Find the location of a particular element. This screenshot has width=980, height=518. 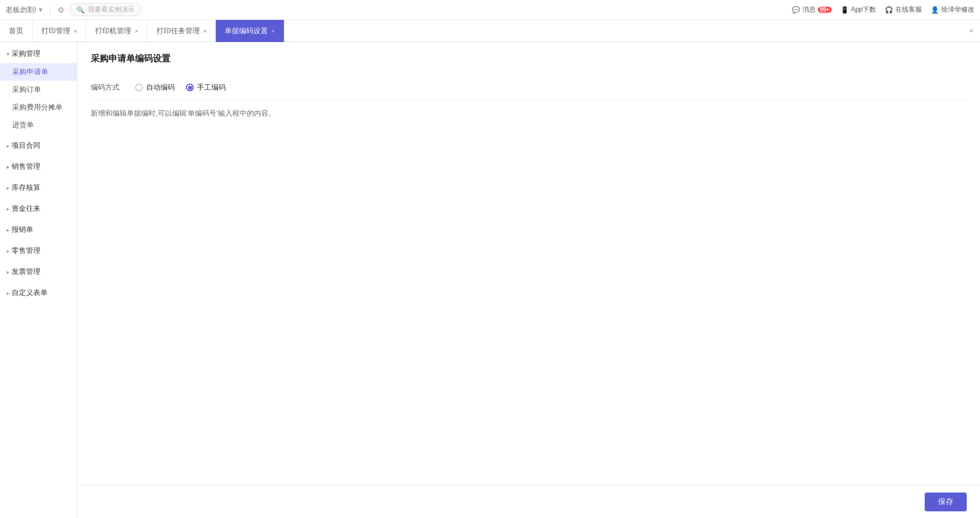

settings-icon: ⚙ is located at coordinates (61, 10).